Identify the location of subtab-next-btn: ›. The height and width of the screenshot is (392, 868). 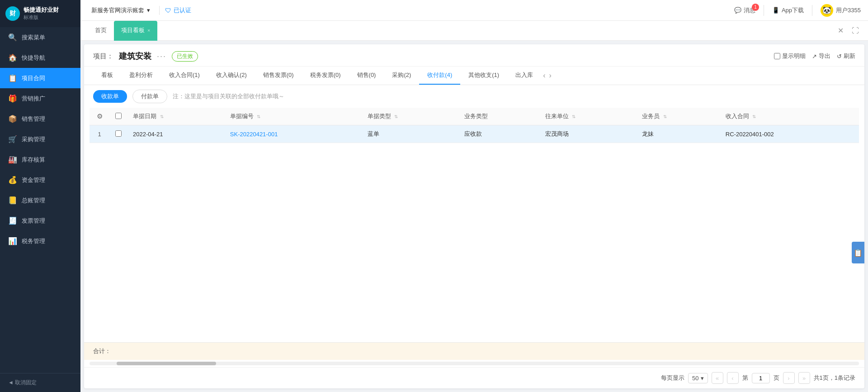
(550, 76).